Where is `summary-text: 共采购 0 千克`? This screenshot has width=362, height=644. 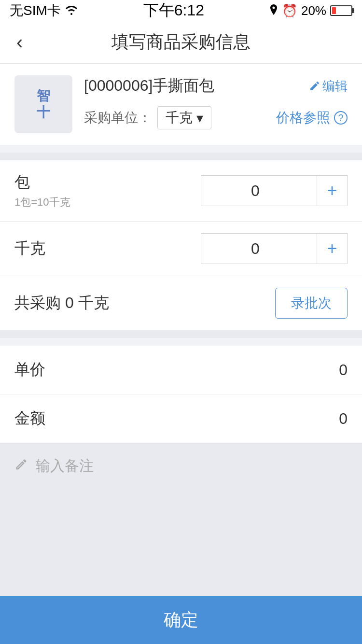
summary-text: 共采购 0 千克 is located at coordinates (62, 303).